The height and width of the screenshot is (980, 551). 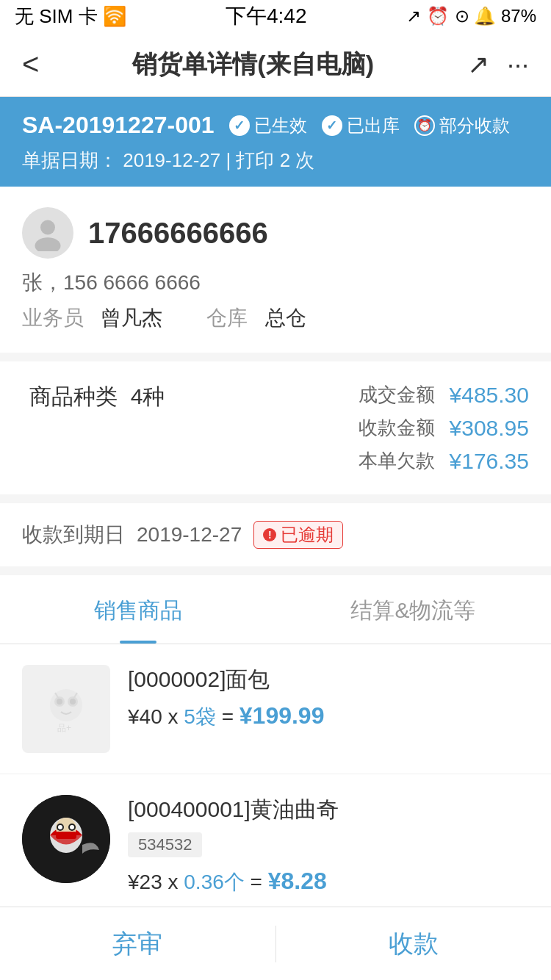 What do you see at coordinates (250, 160) in the screenshot?
I see `print-label: | 打印` at bounding box center [250, 160].